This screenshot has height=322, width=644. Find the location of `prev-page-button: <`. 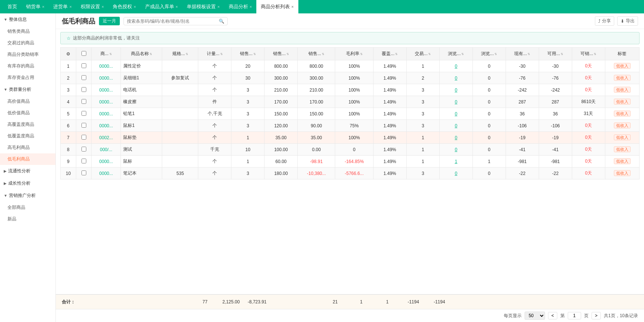

prev-page-button: < is located at coordinates (553, 316).